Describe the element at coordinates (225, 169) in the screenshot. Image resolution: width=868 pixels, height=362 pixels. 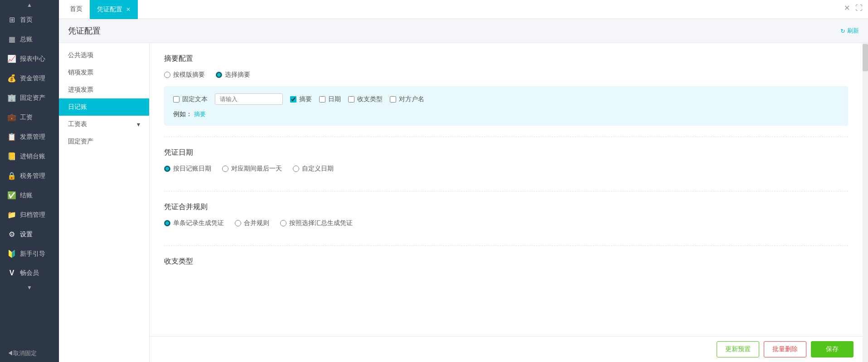
I see `date-option-period-last-radio` at that location.